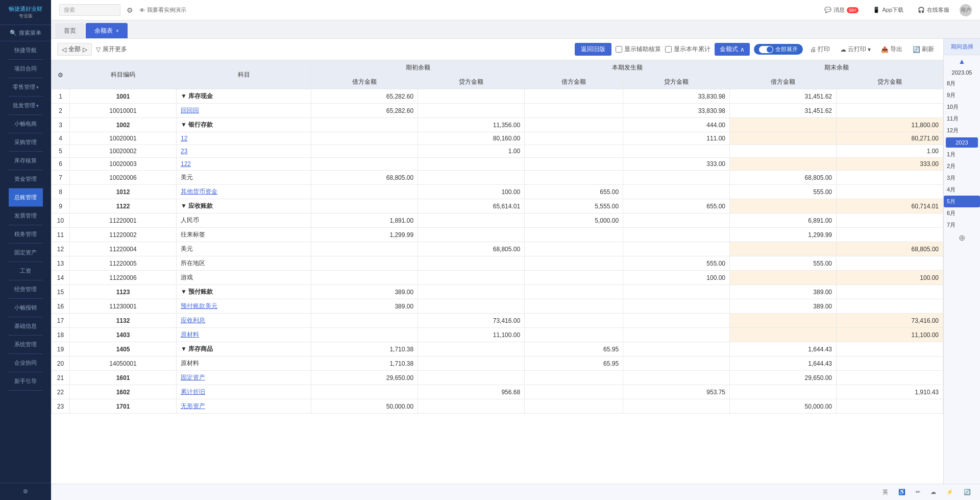 This screenshot has height=500, width=980. Describe the element at coordinates (26, 161) in the screenshot. I see `sidebar-item-inventory: 库存核算` at that location.